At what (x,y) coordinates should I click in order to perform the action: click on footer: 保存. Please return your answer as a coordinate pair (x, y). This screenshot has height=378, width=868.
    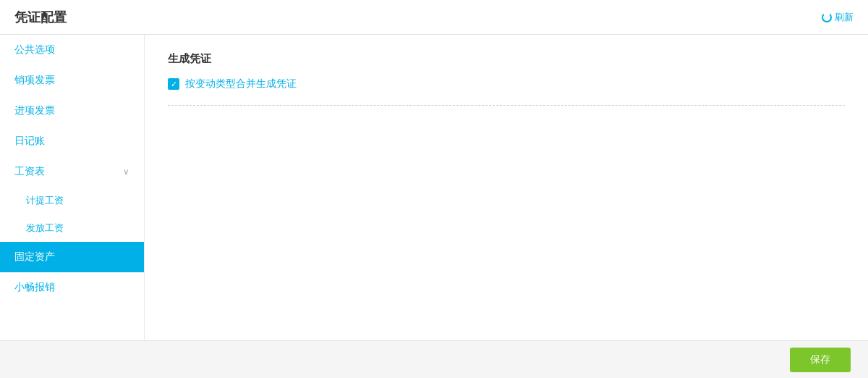
    Looking at the image, I should click on (434, 359).